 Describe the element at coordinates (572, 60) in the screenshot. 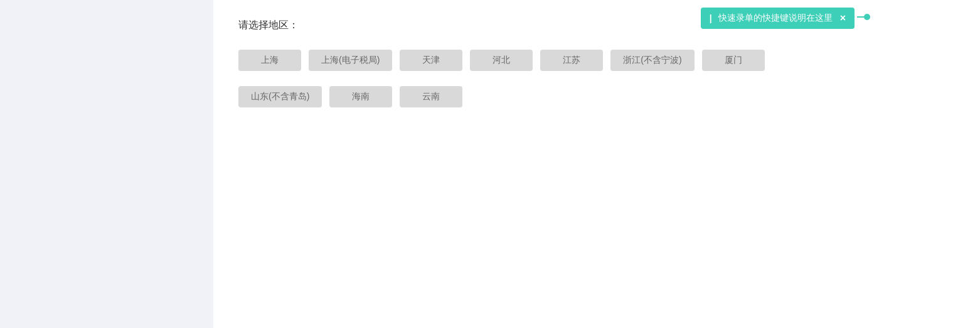

I see `region-btn-jiangsu: 江苏` at that location.